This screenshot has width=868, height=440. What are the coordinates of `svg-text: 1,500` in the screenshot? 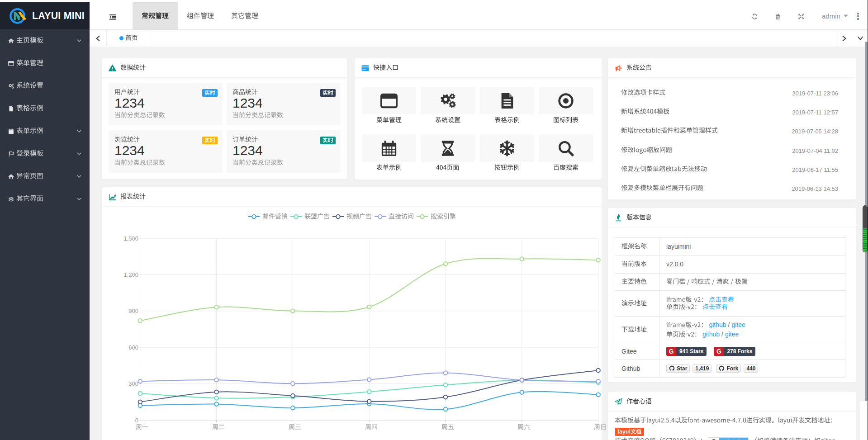 It's located at (131, 239).